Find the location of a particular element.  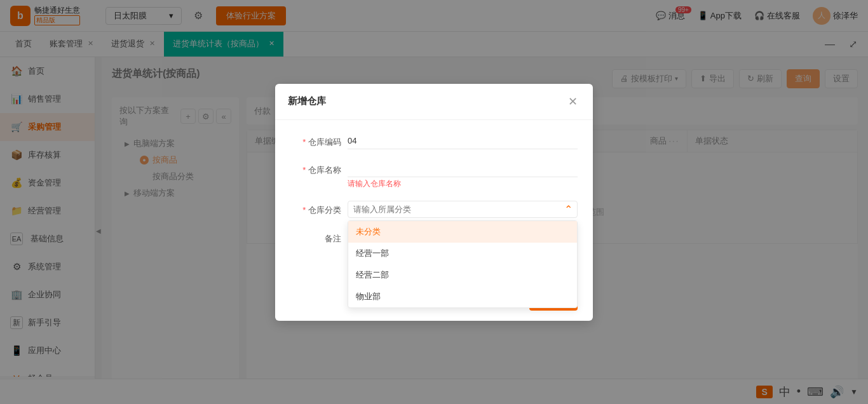

warehouse-name-input is located at coordinates (463, 169).